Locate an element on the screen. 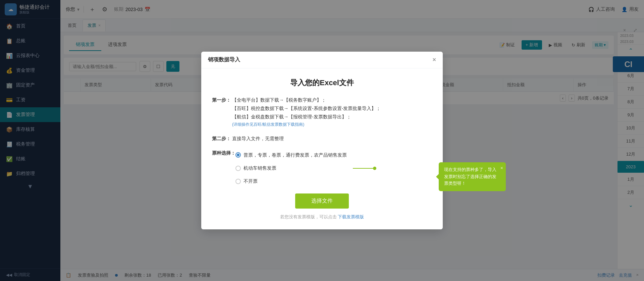  radio-label: 票种选择： is located at coordinates (224, 153).